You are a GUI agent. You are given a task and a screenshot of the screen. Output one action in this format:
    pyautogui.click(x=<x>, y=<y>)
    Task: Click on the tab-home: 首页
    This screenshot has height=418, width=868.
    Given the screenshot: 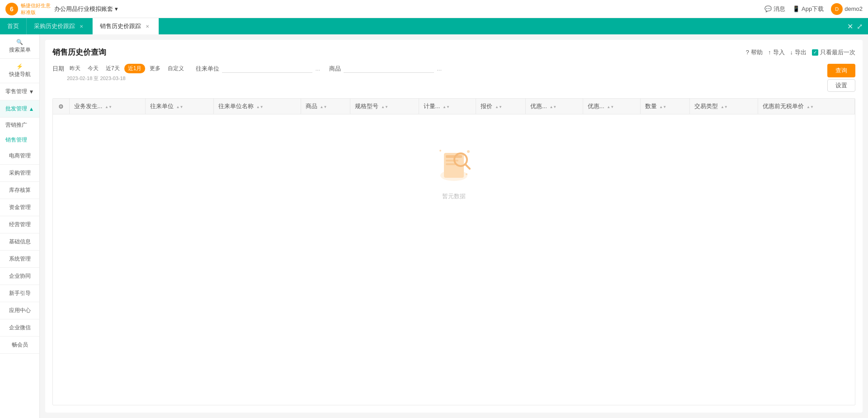 What is the action you would take?
    pyautogui.click(x=14, y=26)
    